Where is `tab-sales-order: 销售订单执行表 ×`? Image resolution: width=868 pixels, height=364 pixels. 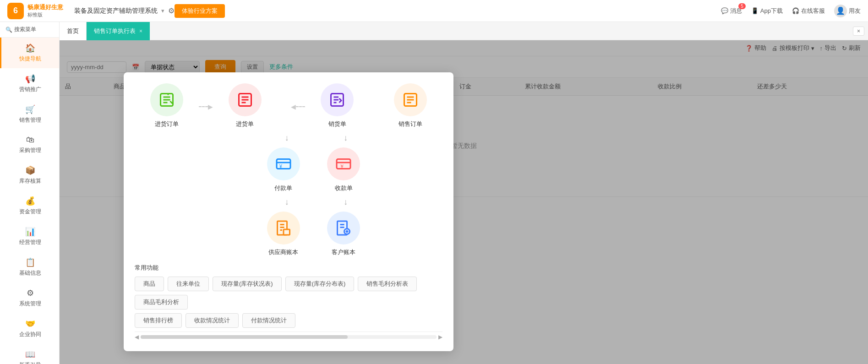 tab-sales-order: 销售订单执行表 × is located at coordinates (118, 31).